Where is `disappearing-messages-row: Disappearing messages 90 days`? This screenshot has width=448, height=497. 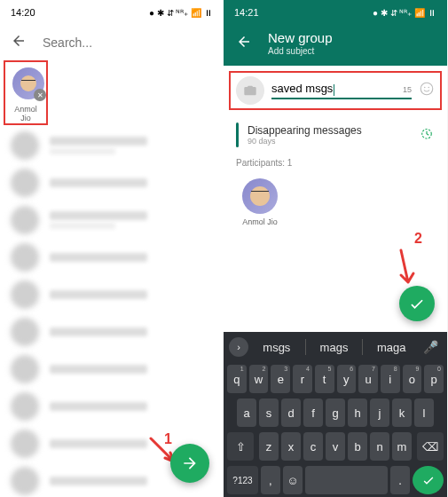
disappearing-messages-row: Disappearing messages 90 days is located at coordinates (335, 135).